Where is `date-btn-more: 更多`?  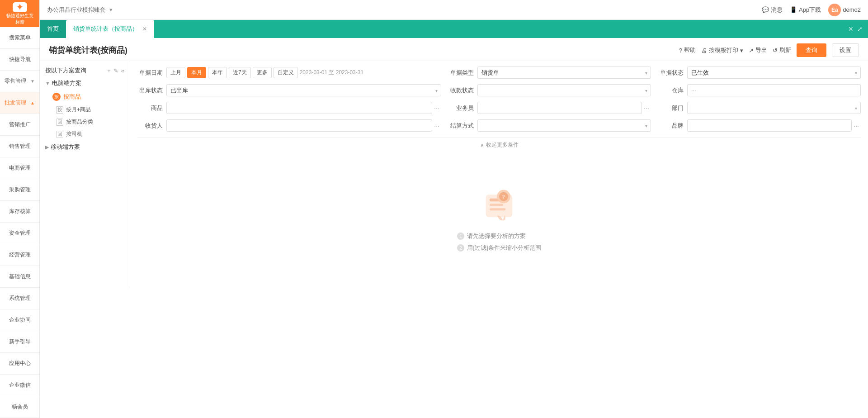 date-btn-more: 更多 is located at coordinates (262, 72).